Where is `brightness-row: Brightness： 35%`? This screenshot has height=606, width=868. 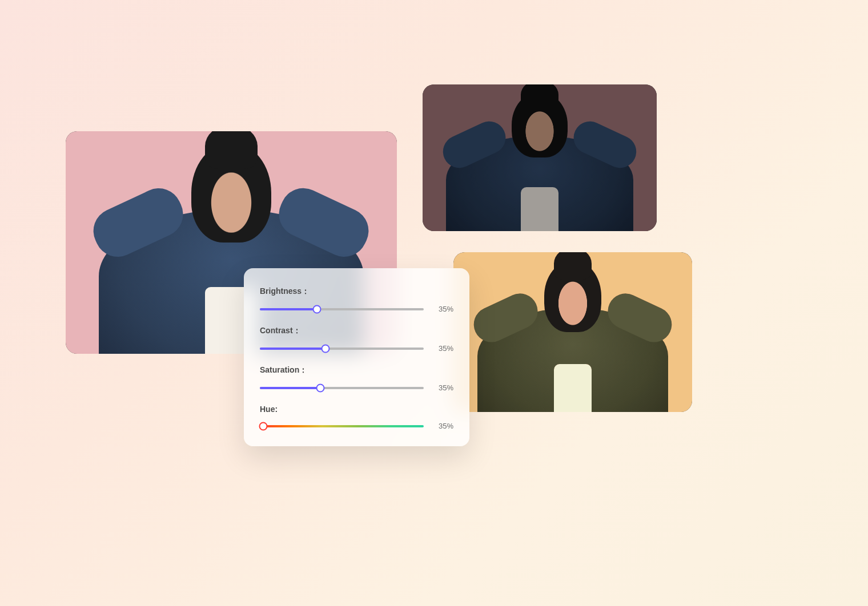
brightness-row: Brightness： 35% is located at coordinates (356, 300).